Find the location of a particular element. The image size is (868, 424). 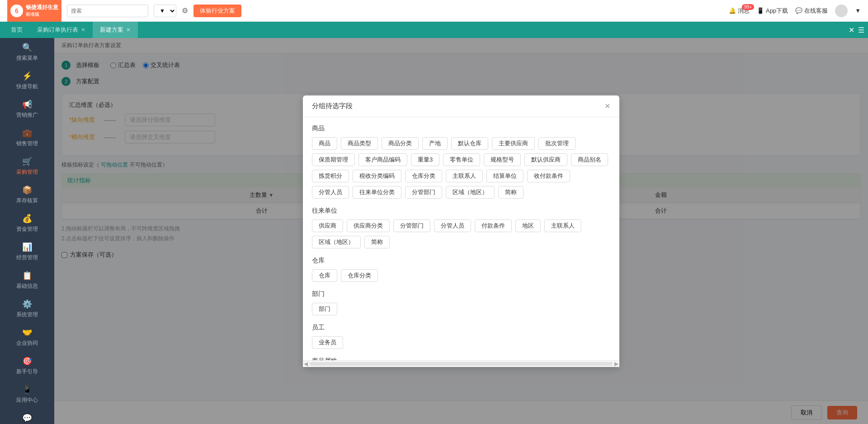

sidebar-item-apps: 📱 应用中心 is located at coordinates (27, 395).